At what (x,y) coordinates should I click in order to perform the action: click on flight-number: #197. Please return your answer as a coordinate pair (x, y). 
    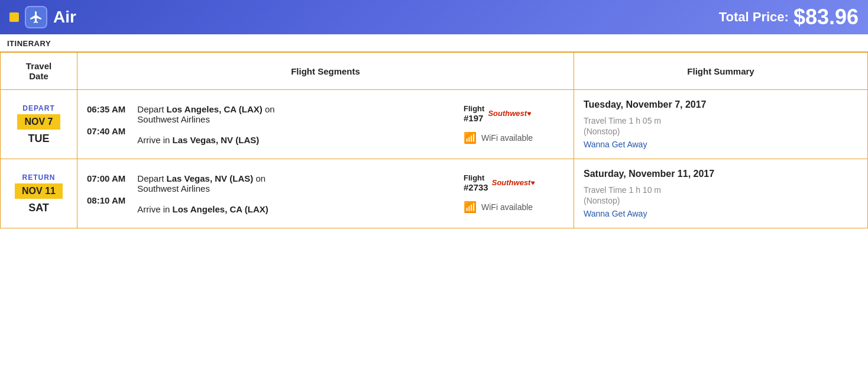
    Looking at the image, I should click on (474, 118).